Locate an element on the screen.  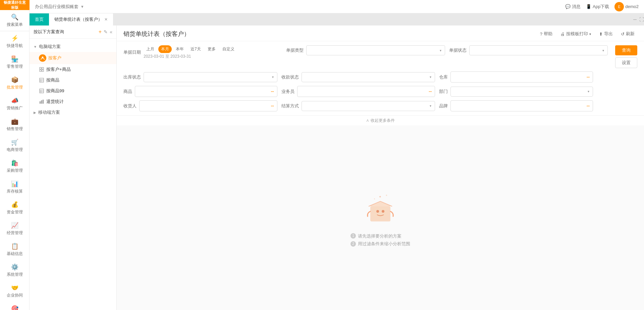
user-info: E demo2 is located at coordinates (627, 7).